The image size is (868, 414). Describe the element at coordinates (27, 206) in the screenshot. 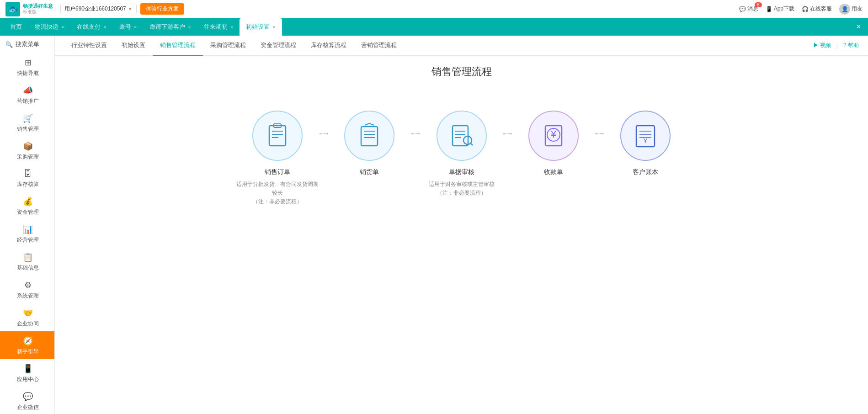

I see `sidebar-item-capital-mgmt: 💰 资金管理` at that location.